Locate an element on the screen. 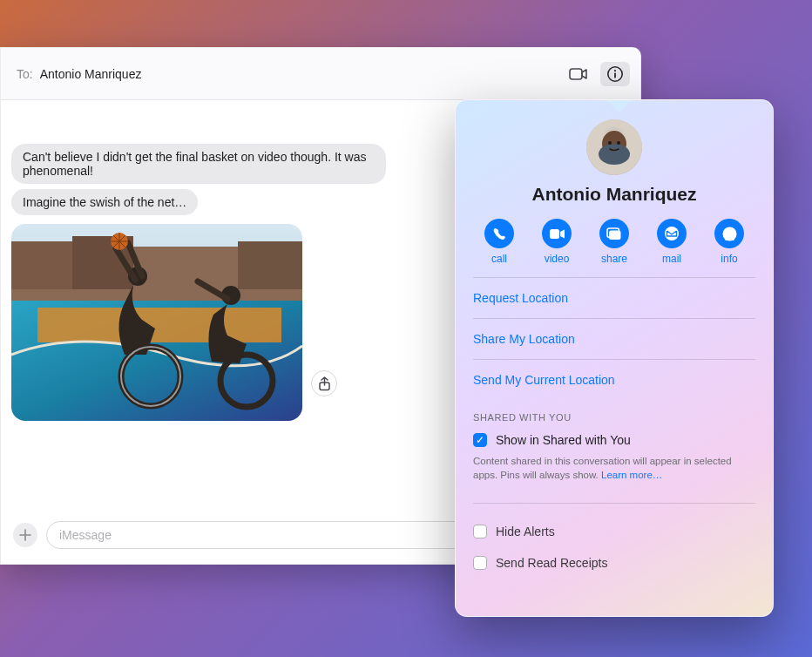  shared-help-text: Content shared in this conversation will… is located at coordinates (614, 472).